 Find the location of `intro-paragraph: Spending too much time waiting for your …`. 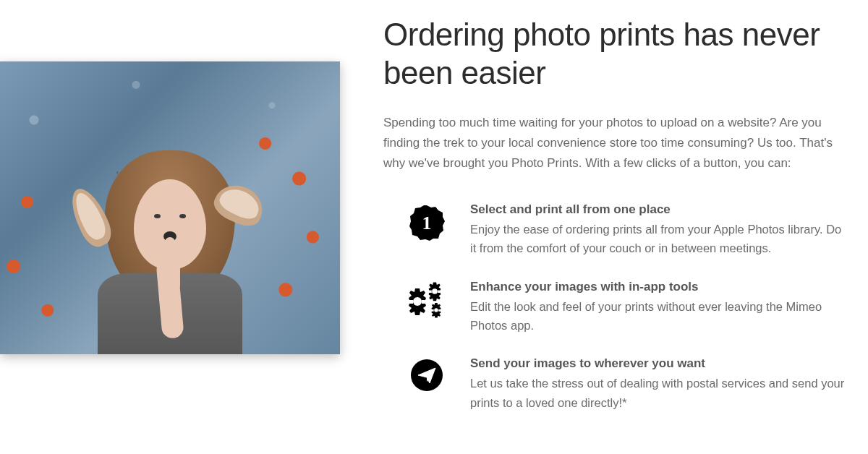

intro-paragraph: Spending too much time waiting for your … is located at coordinates (616, 143).